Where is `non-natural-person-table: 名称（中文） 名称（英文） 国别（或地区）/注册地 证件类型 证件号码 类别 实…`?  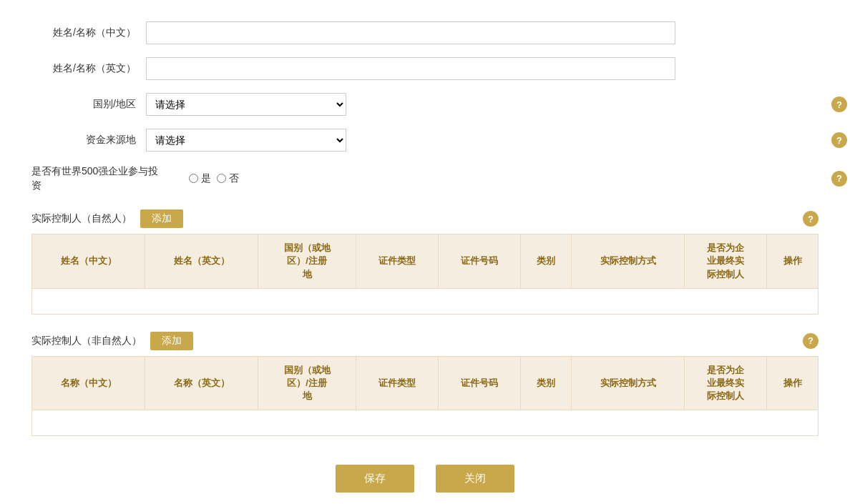 non-natural-person-table: 名称（中文） 名称（英文） 国别（或地区）/注册地 证件类型 证件号码 类别 实… is located at coordinates (425, 396).